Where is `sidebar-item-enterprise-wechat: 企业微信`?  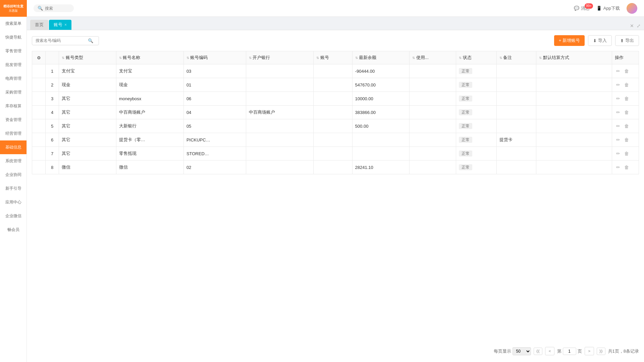 sidebar-item-enterprise-wechat: 企业微信 is located at coordinates (13, 216).